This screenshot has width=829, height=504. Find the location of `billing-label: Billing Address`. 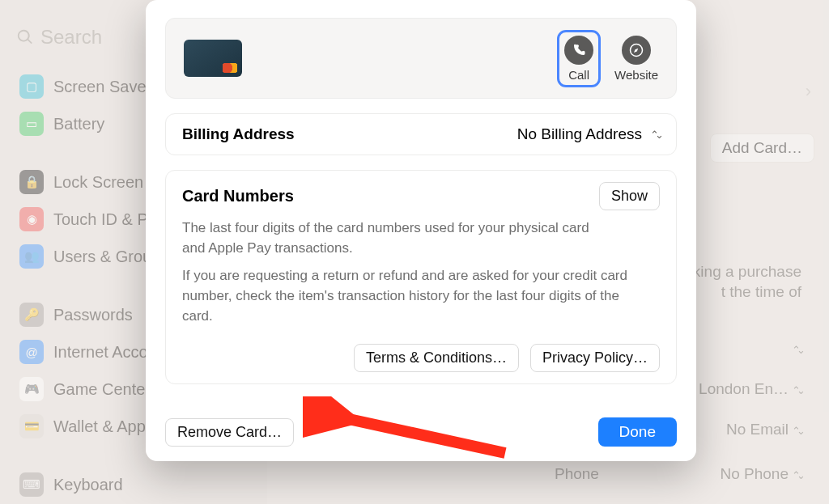

billing-label: Billing Address is located at coordinates (238, 134).